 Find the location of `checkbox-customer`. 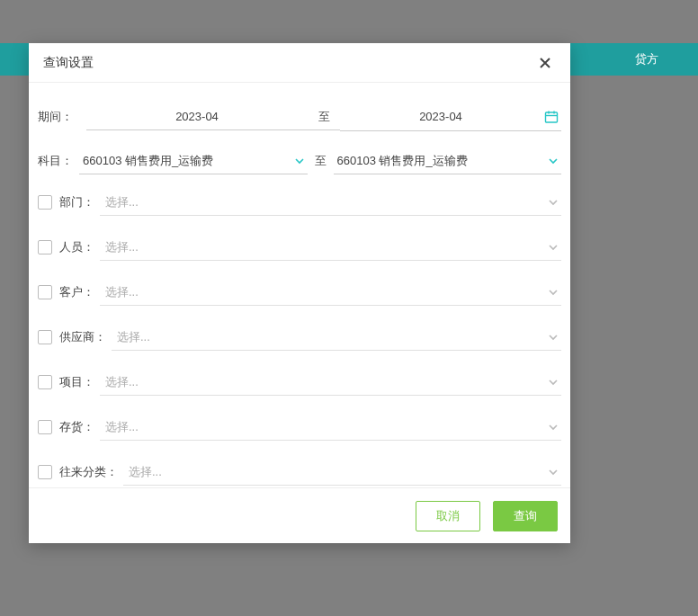

checkbox-customer is located at coordinates (45, 292).